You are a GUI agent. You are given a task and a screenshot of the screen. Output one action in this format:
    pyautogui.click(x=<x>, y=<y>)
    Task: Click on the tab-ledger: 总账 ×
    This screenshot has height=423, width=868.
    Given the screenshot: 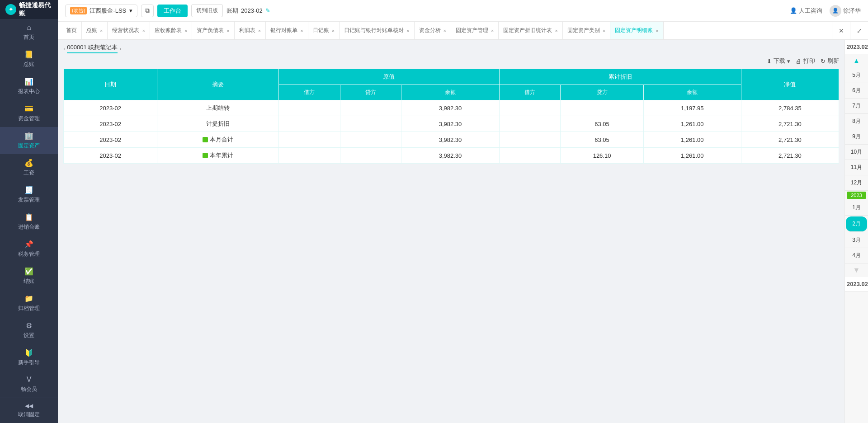 What is the action you would take?
    pyautogui.click(x=95, y=31)
    